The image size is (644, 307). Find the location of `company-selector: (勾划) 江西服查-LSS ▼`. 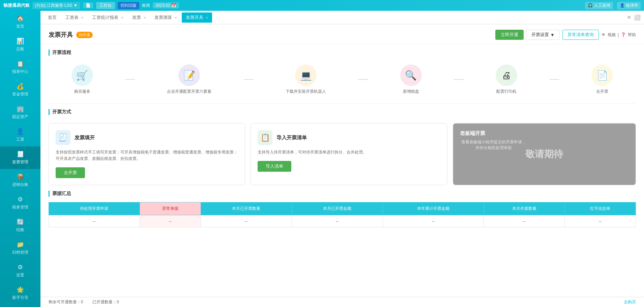

company-selector: (勾划) 江西服查-LSS ▼ is located at coordinates (56, 5).